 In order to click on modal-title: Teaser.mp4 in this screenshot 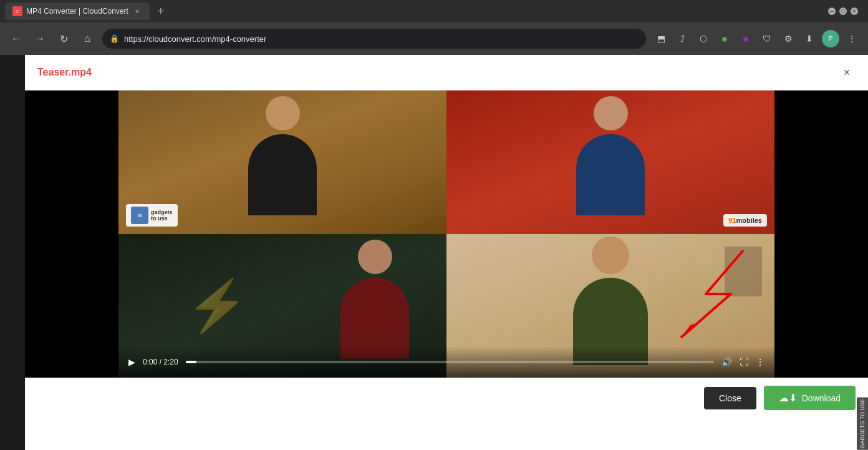, I will do `click(65, 72)`.